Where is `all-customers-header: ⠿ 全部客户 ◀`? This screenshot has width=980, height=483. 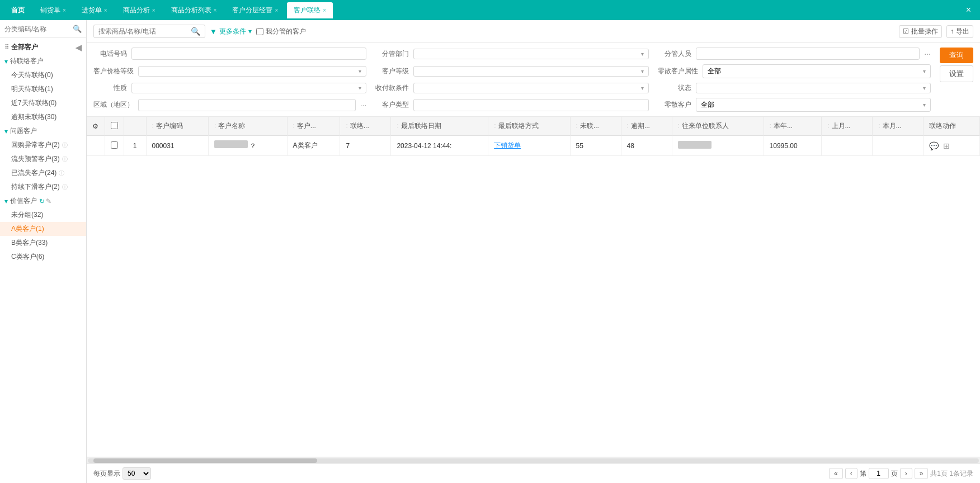
all-customers-header: ⠿ 全部客户 ◀ is located at coordinates (43, 46).